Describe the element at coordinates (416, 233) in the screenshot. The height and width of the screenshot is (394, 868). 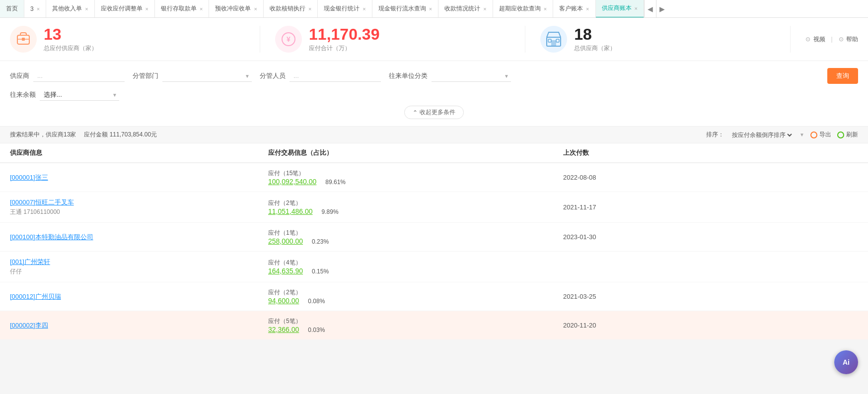
I see `trade-label: 应付（1笔）` at that location.